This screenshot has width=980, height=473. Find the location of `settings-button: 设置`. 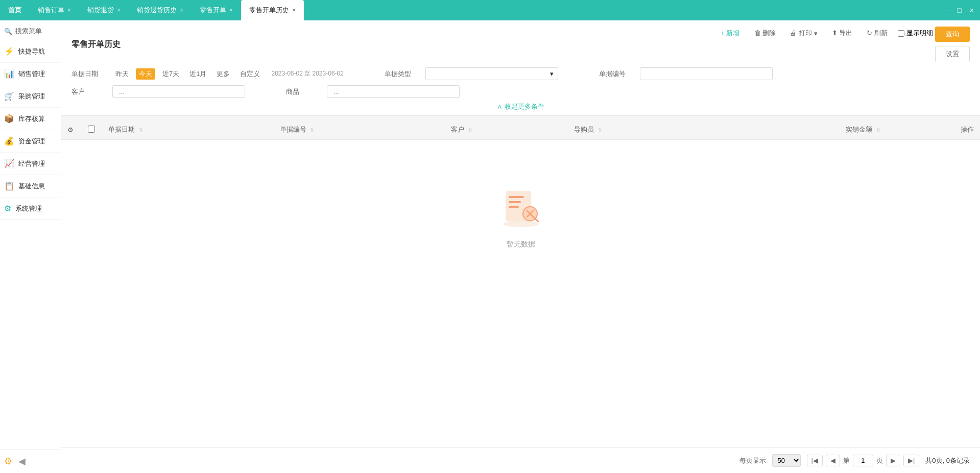

settings-button: 设置 is located at coordinates (952, 54).